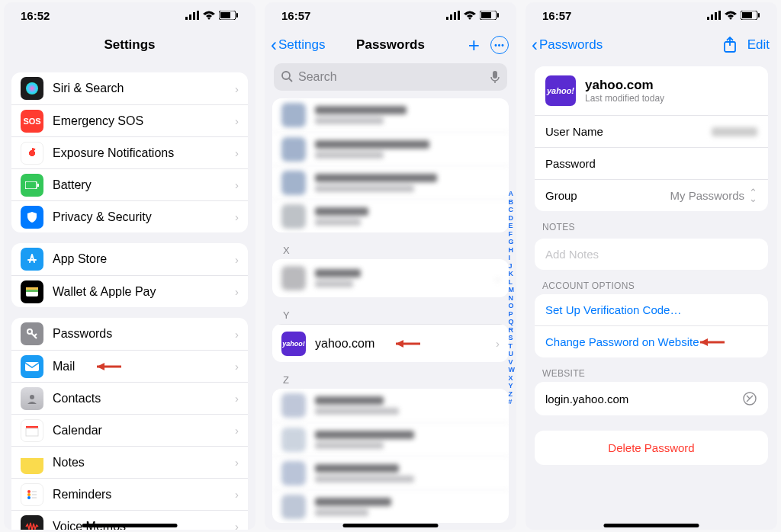 This screenshot has height=532, width=781. I want to click on password-row: Password, so click(651, 163).